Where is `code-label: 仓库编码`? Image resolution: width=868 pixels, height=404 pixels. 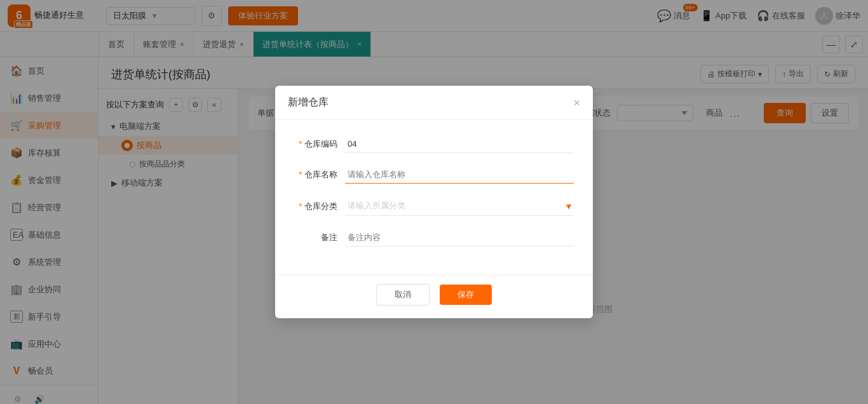
code-label: 仓库编码 is located at coordinates (320, 144).